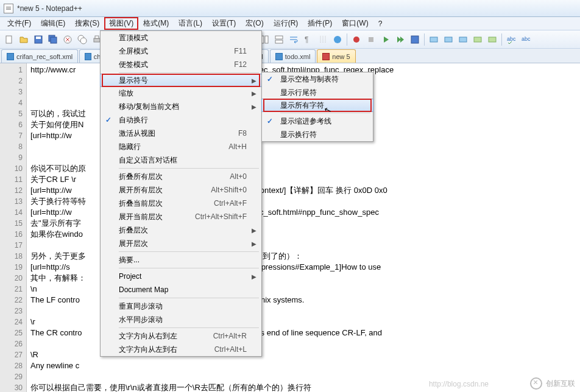 The width and height of the screenshot is (580, 392). Describe the element at coordinates (9, 9) in the screenshot. I see `app-icon` at that location.